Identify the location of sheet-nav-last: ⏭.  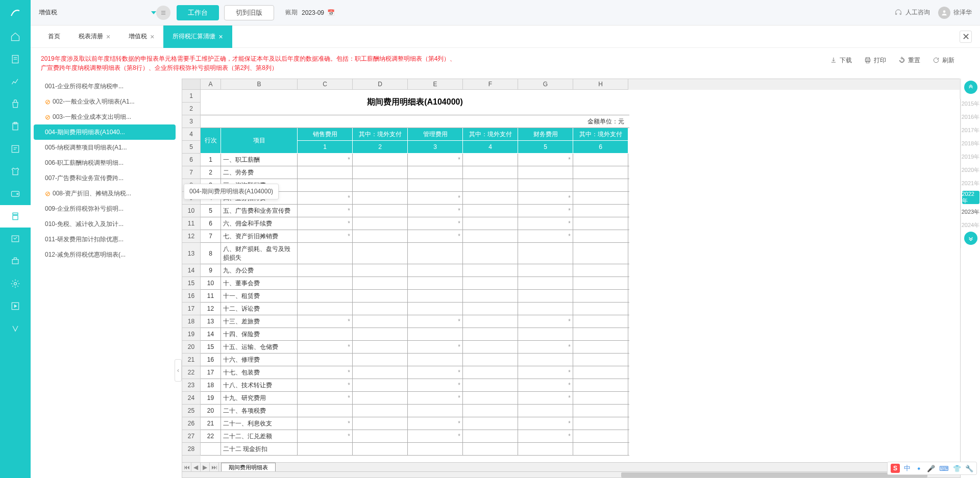
(214, 467).